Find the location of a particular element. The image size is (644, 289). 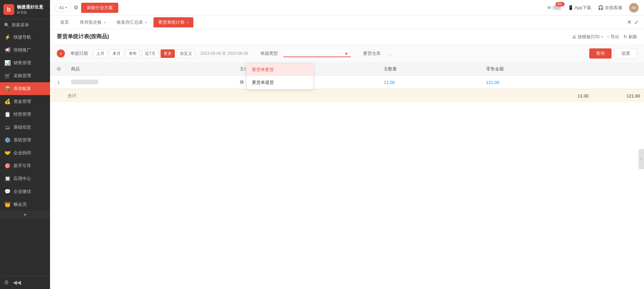

row-product is located at coordinates (151, 83).